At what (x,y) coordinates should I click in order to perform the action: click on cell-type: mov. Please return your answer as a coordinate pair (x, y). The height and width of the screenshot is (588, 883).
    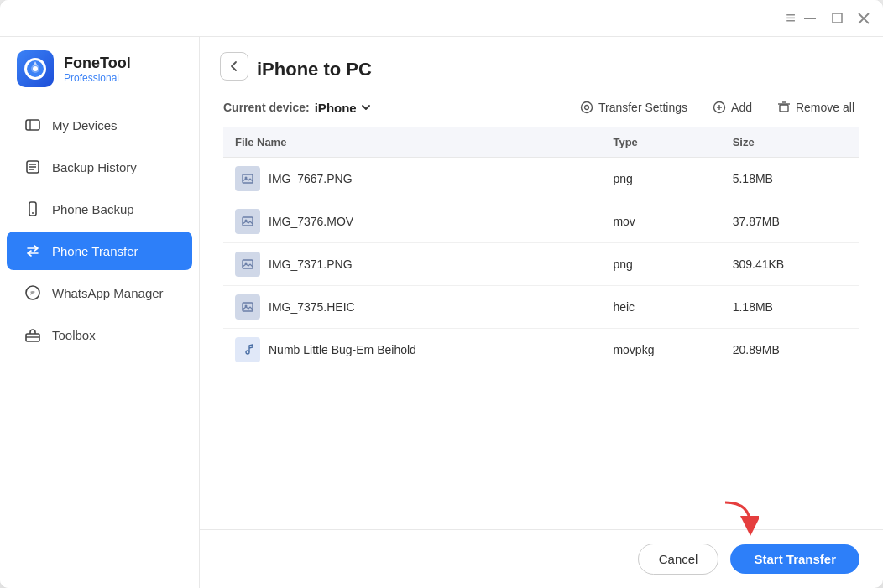
    Looking at the image, I should click on (661, 221).